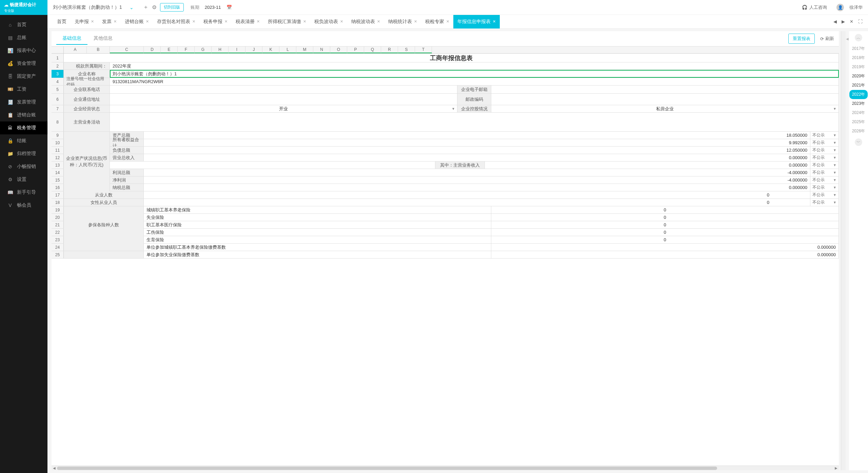 The image size is (868, 473). What do you see at coordinates (58, 165) in the screenshot?
I see `row-number: 13` at bounding box center [58, 165].